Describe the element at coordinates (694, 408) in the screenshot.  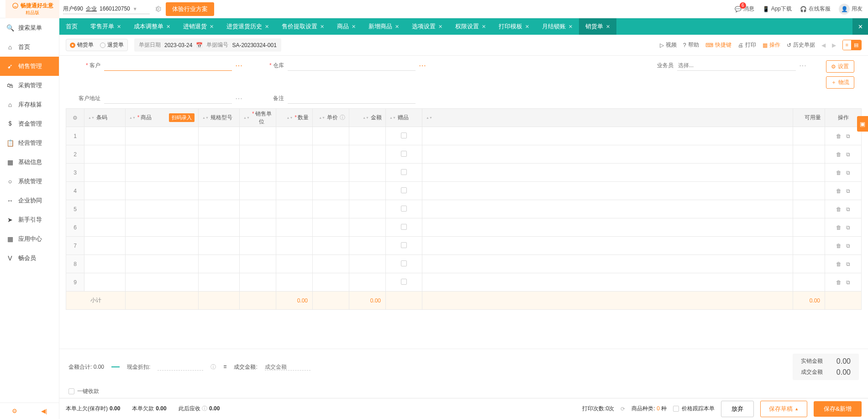
I see `price-track-checkbox: 价格跟踪本单` at that location.